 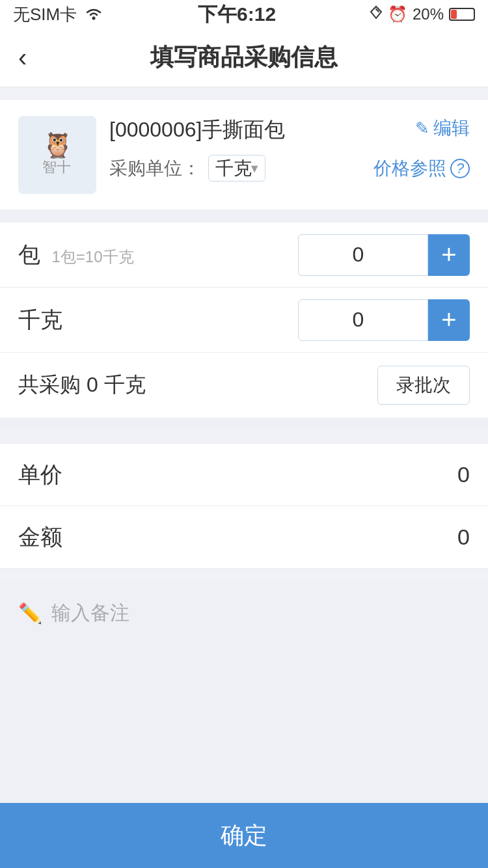 I want to click on unit-price-row: 单价 0, so click(x=244, y=475).